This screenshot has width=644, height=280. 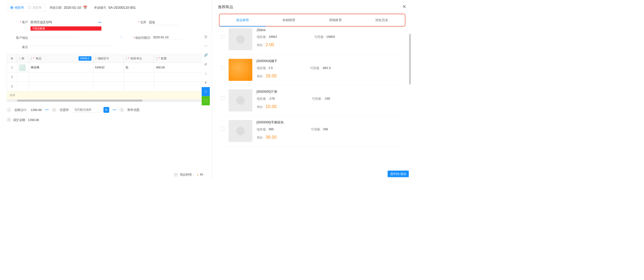 I want to click on price-value: 28.00, so click(x=271, y=76).